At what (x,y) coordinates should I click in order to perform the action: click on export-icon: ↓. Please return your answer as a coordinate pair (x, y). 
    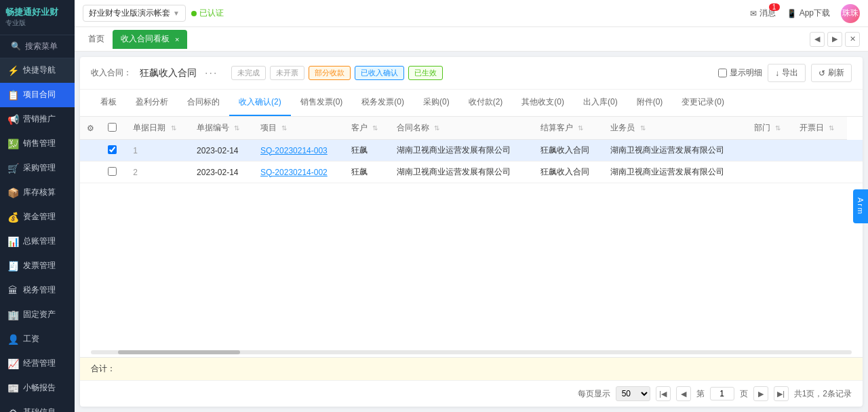
    Looking at the image, I should click on (777, 73).